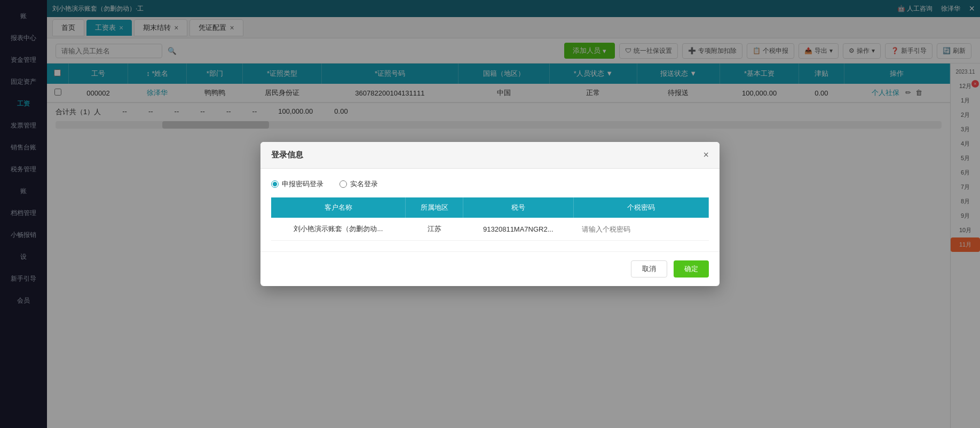 The image size is (980, 428). What do you see at coordinates (490, 269) in the screenshot?
I see `dialog-footer: 取消 确定` at bounding box center [490, 269].